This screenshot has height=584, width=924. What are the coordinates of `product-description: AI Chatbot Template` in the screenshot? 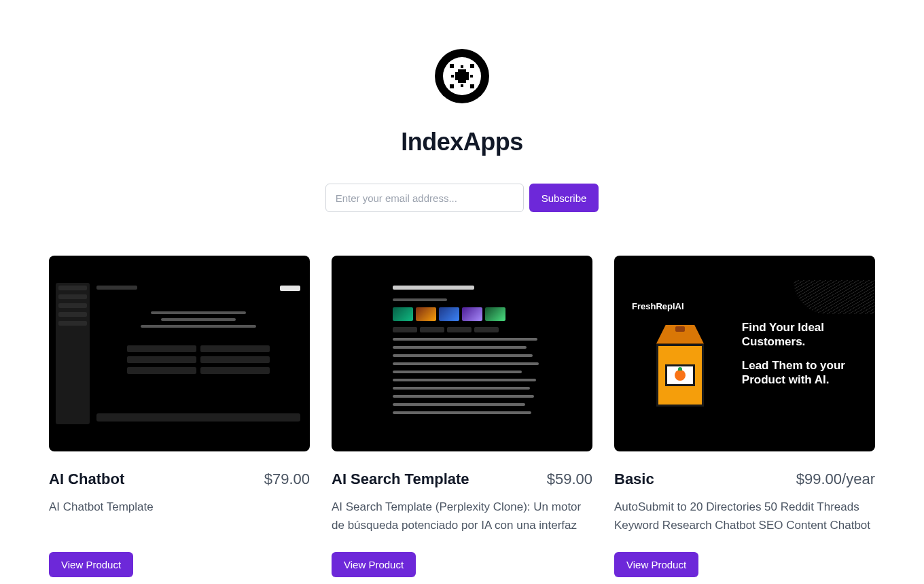 It's located at (179, 517).